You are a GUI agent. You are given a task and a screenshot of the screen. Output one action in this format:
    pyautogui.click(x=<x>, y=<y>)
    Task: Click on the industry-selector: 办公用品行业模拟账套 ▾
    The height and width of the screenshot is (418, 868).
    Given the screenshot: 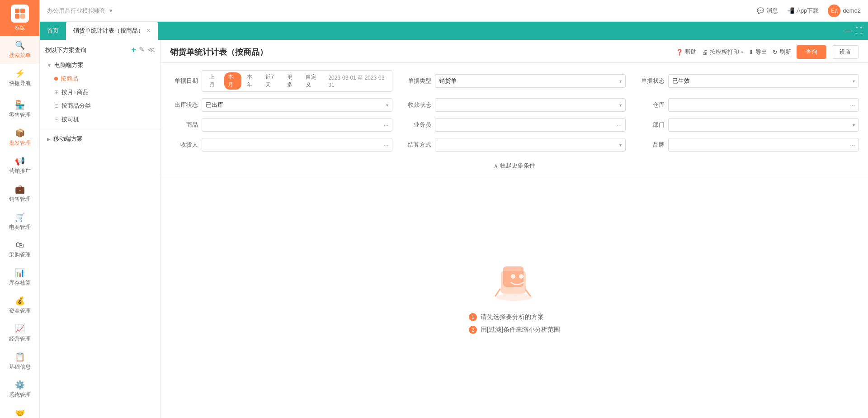 What is the action you would take?
    pyautogui.click(x=80, y=11)
    